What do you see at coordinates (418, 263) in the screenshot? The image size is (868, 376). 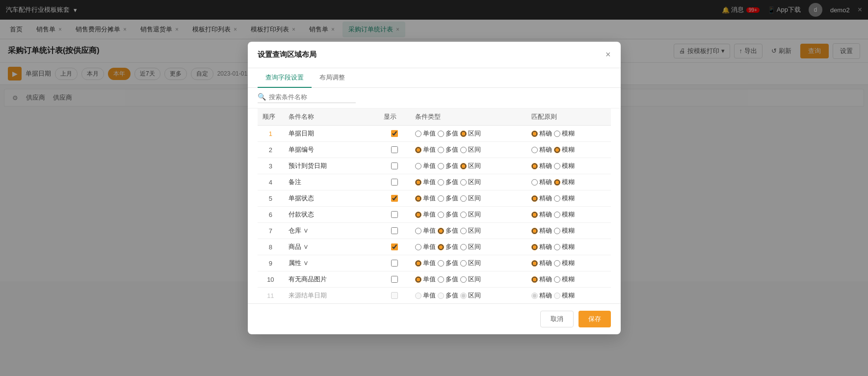 I see `radio-type-单值-row-9` at bounding box center [418, 263].